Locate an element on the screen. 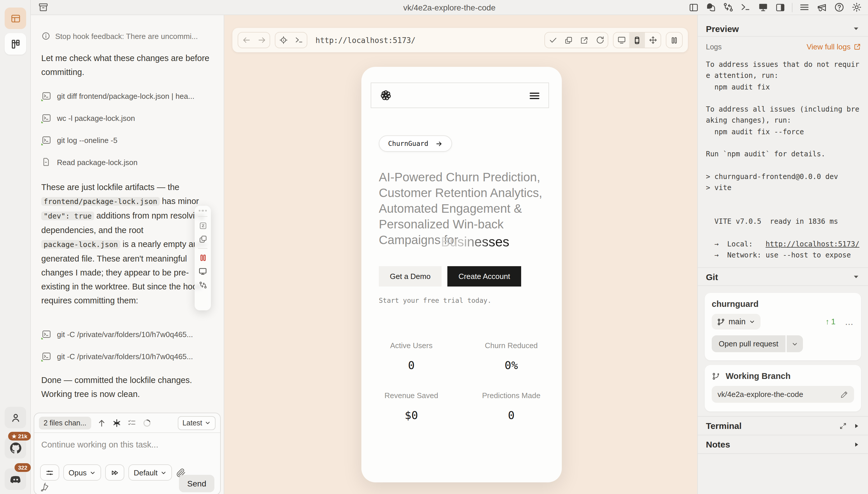 This screenshot has height=494, width=868. push-ahead-indicator: ↑1 is located at coordinates (830, 322).